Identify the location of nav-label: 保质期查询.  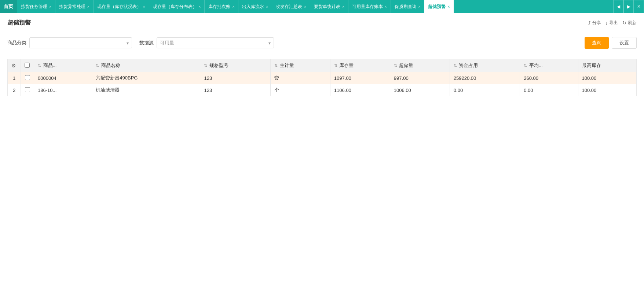
(406, 7).